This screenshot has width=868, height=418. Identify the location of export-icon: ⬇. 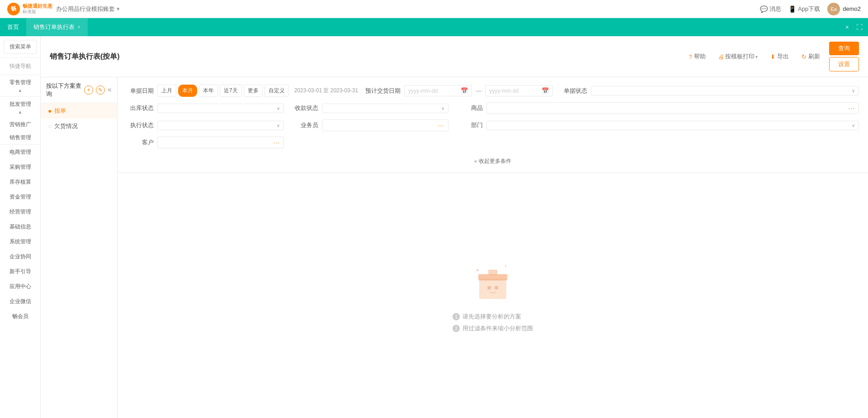
(773, 57).